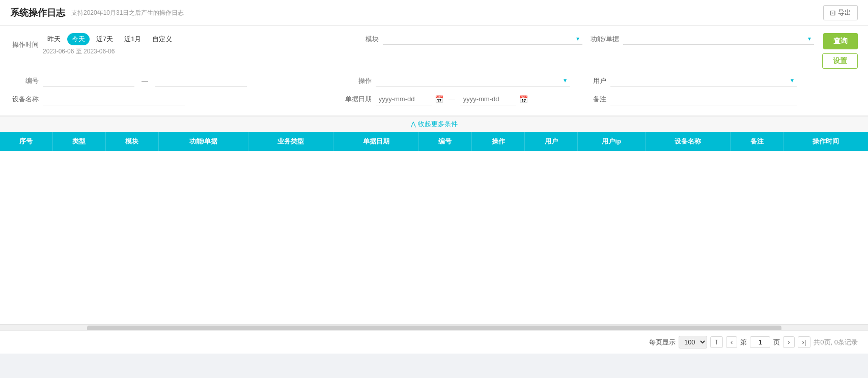 The height and width of the screenshot is (378, 868). I want to click on page-size-label: 每页显示, so click(662, 342).